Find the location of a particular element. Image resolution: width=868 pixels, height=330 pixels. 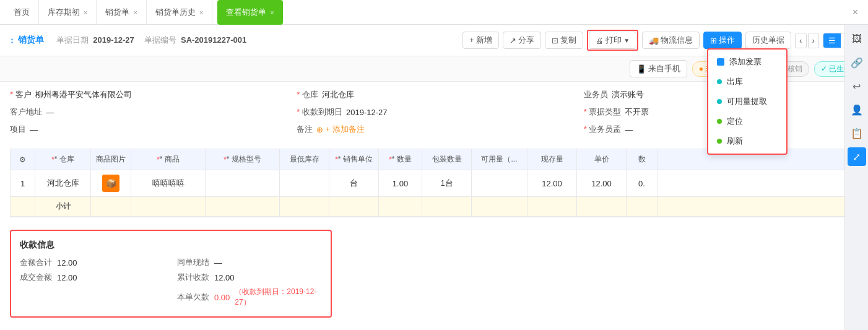

td-subtotal-min is located at coordinates (305, 207).